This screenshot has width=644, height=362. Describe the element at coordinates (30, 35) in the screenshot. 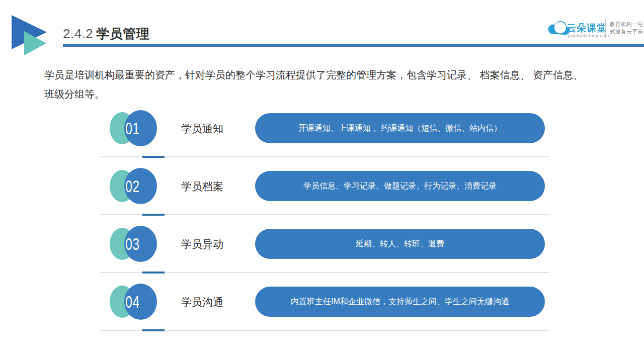

I see `triangles-logo-icon` at that location.